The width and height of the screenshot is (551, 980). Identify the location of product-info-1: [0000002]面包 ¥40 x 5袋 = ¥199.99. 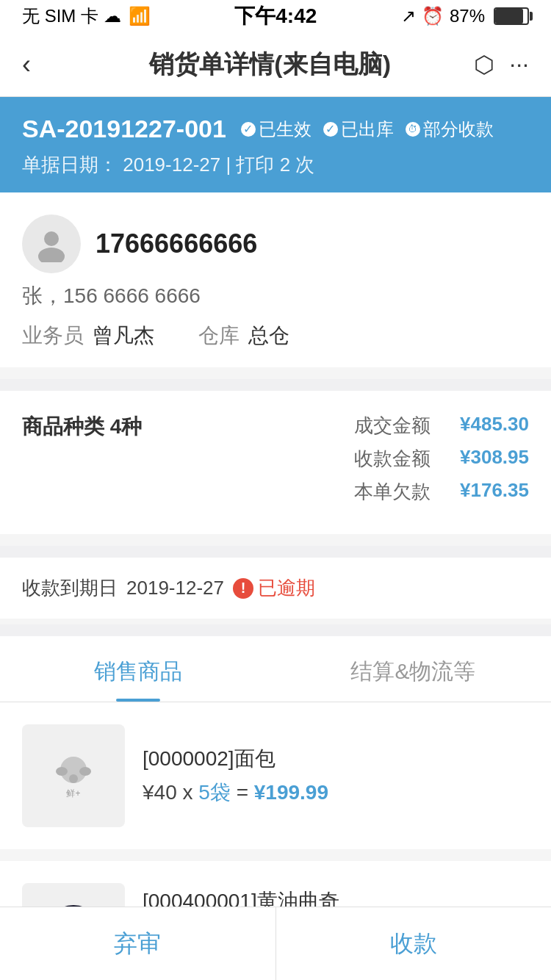
(336, 776).